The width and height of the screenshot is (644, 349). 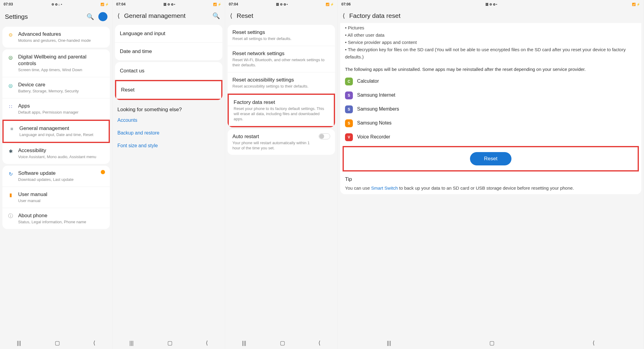 What do you see at coordinates (56, 37) in the screenshot?
I see `settings-item: ⚙ Advanced featuresMotions and gestures,…` at bounding box center [56, 37].